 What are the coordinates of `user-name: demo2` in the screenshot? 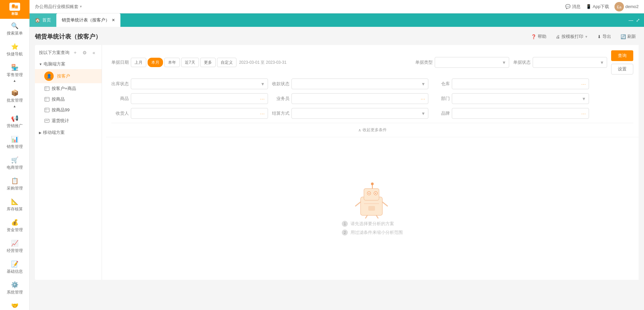 It's located at (632, 7).